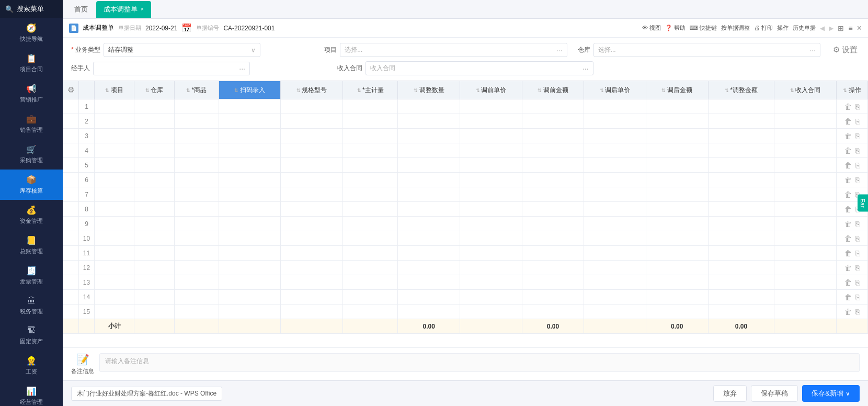 This screenshot has width=868, height=406. What do you see at coordinates (250, 297) in the screenshot?
I see `row-14-scan` at bounding box center [250, 297].